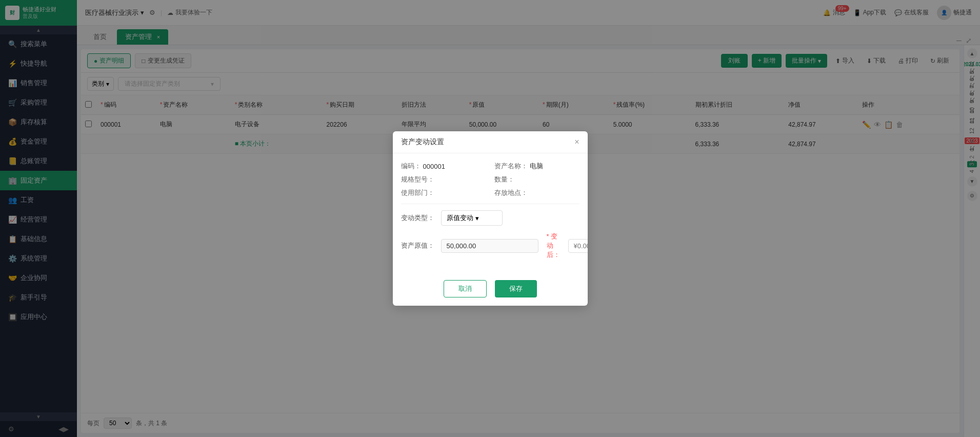 Image resolution: width=980 pixels, height=437 pixels. What do you see at coordinates (576, 142) in the screenshot?
I see `modal-close-btn: ×` at bounding box center [576, 142].